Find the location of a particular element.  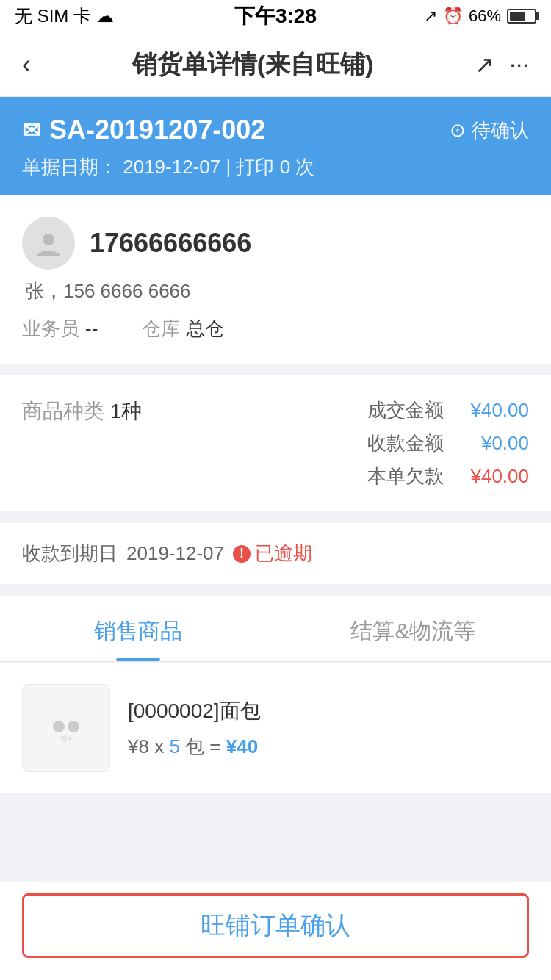

battery-icon is located at coordinates (522, 16).